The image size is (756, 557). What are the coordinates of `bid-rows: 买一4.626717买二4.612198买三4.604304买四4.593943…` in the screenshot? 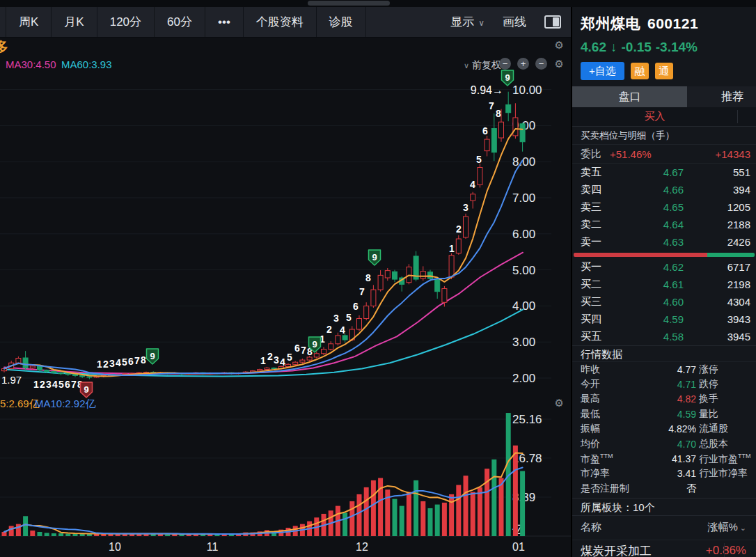 It's located at (664, 302).